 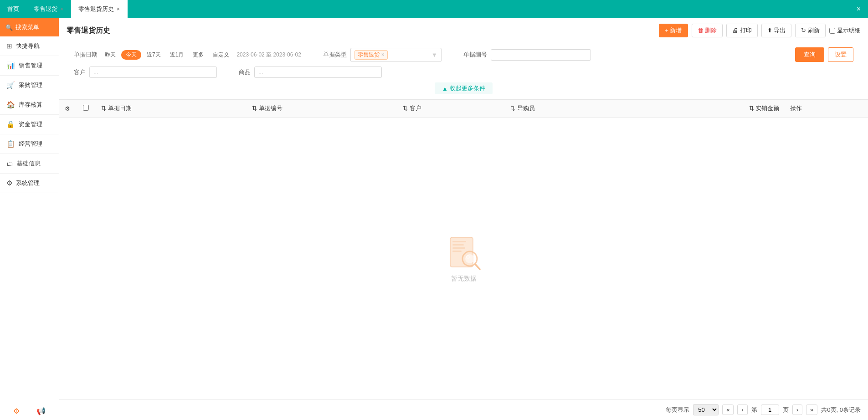 I want to click on sidebar-item-basic-info: 🗂 基础信息, so click(x=29, y=164).